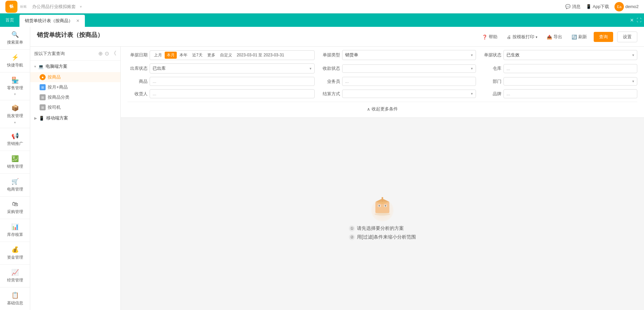 The image size is (644, 310). I want to click on sidebar-item-finance: 💰 资金管理, so click(15, 253).